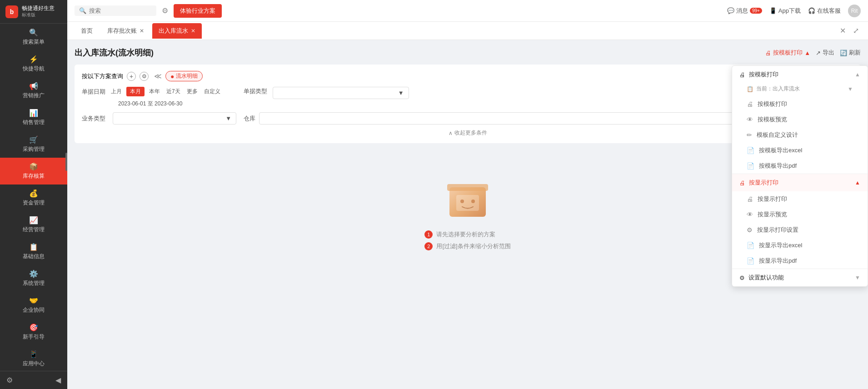 Image resolution: width=868 pixels, height=389 pixels. I want to click on tab-home-label: 首页, so click(87, 31).